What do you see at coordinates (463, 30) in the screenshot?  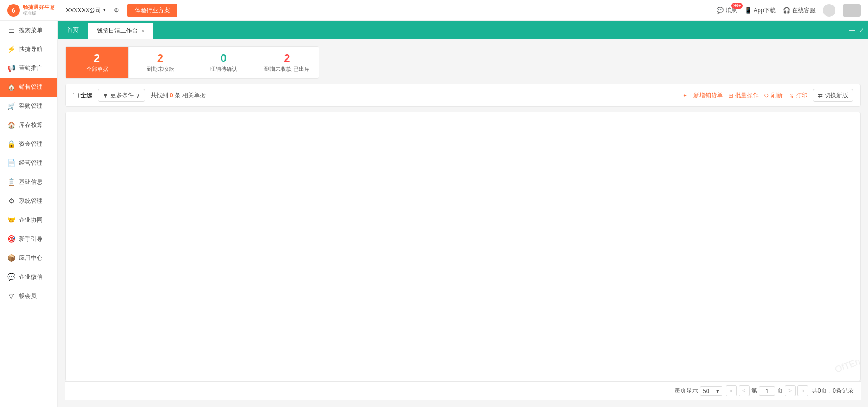 I see `tab-bar: 首页 钱货日清工作台 × — ⤢` at bounding box center [463, 30].